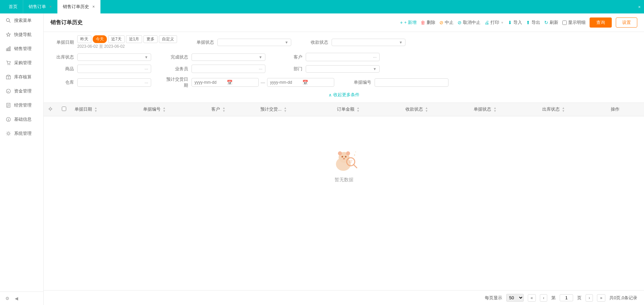  Describe the element at coordinates (40, 7) in the screenshot. I see `tab-sales-order: 销售订单 ×` at that location.